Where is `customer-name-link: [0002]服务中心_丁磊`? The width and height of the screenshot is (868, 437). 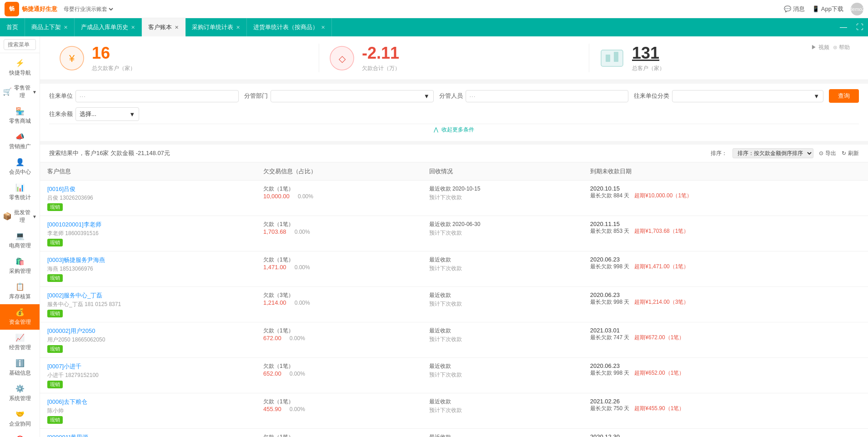 customer-name-link: [0002]服务中心_丁磊 is located at coordinates (75, 296).